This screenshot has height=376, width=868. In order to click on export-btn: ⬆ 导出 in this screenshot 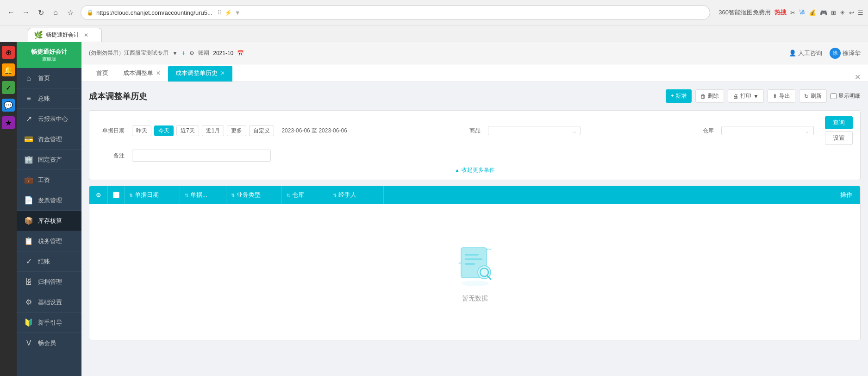, I will do `click(781, 96)`.